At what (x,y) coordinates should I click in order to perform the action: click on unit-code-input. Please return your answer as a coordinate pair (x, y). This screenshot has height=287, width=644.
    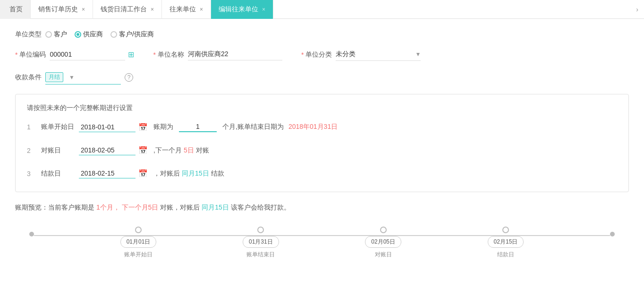
    Looking at the image, I should click on (87, 55).